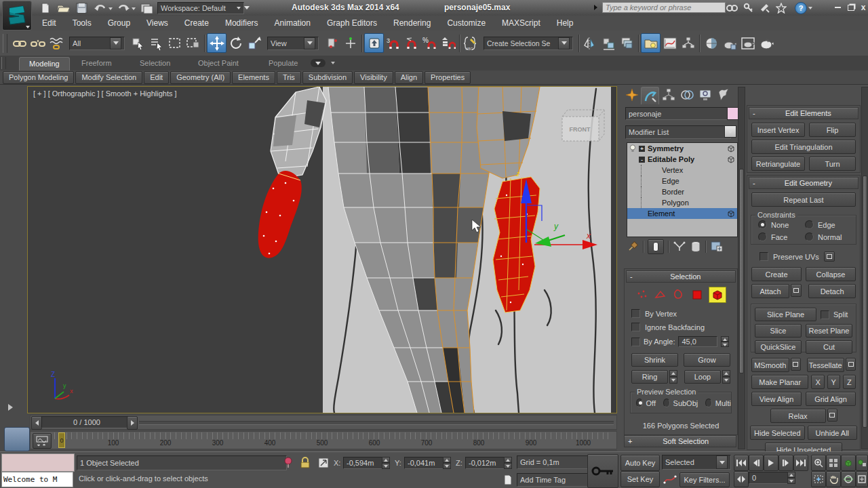 The height and width of the screenshot is (488, 868). Describe the element at coordinates (777, 432) in the screenshot. I see `hide-selected-button: Hide Selected` at that location.